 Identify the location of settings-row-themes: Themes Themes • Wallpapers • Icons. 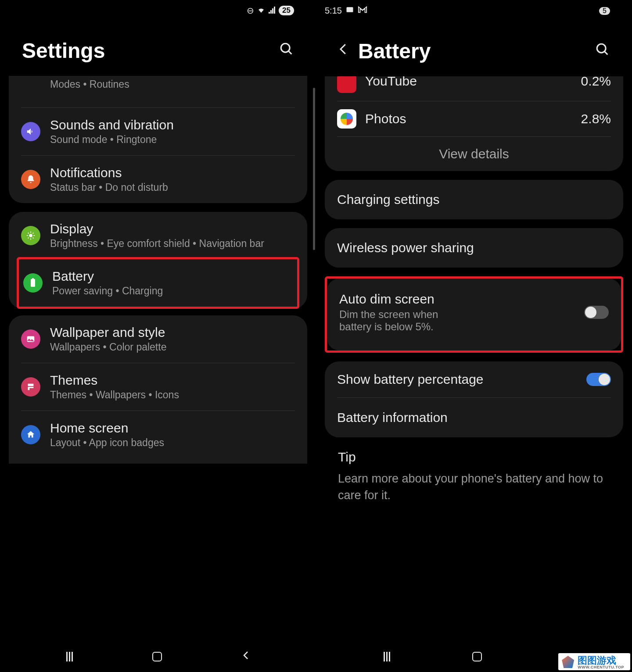
(158, 387).